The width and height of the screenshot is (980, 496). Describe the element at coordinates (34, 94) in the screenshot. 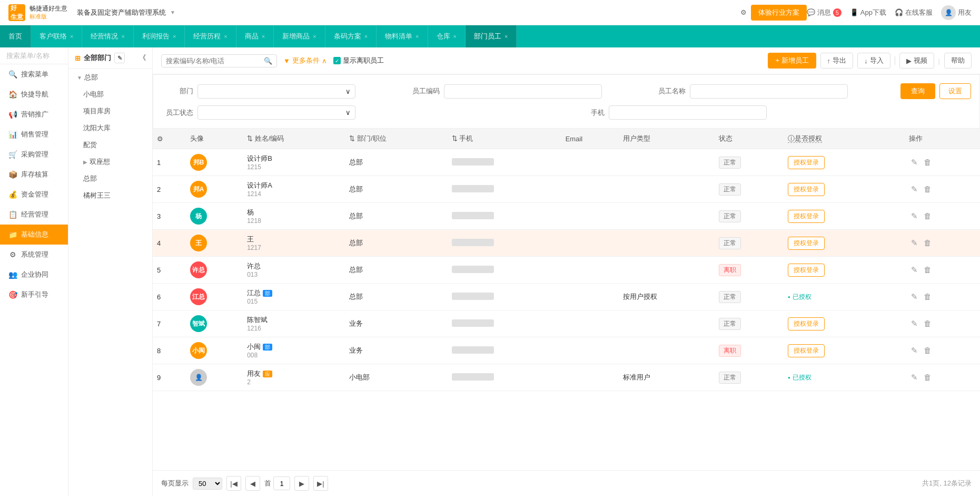

I see `sidebar-item-快捷导航: 🏠快捷导航` at that location.